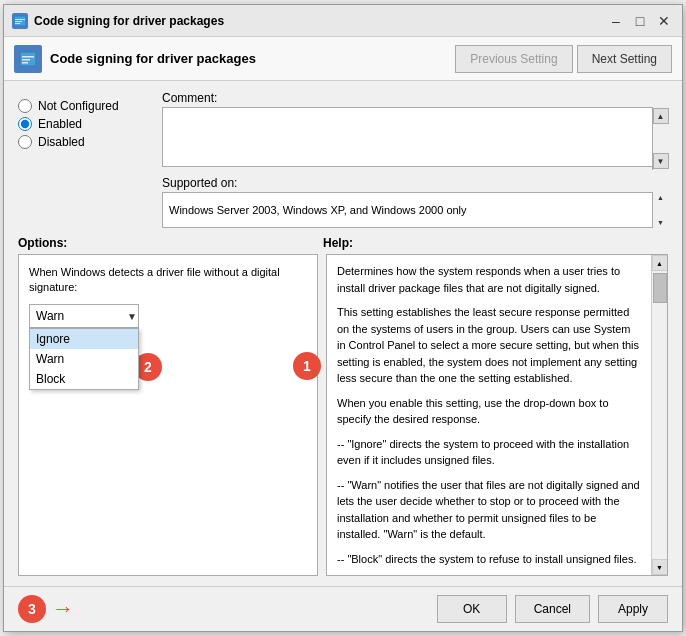 This screenshot has height=636, width=686. I want to click on apply-button: Apply, so click(633, 609).